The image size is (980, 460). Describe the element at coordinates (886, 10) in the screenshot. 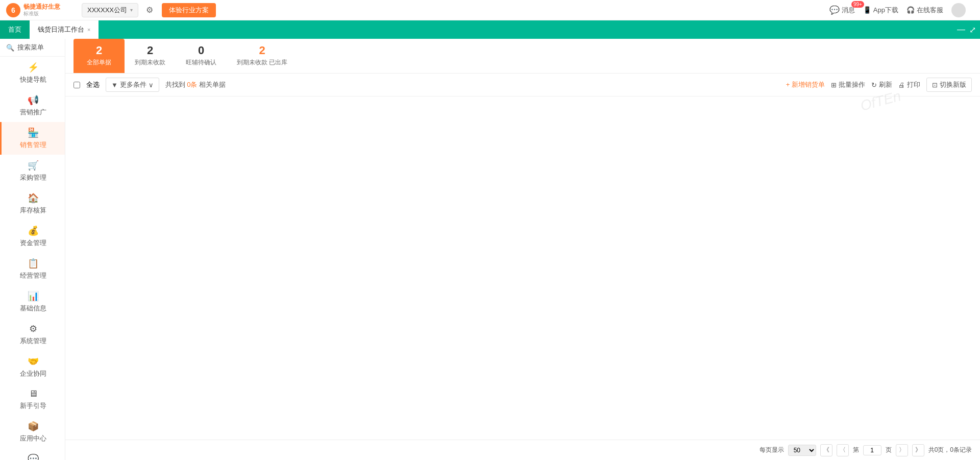

I see `app-download-label: App下载` at that location.